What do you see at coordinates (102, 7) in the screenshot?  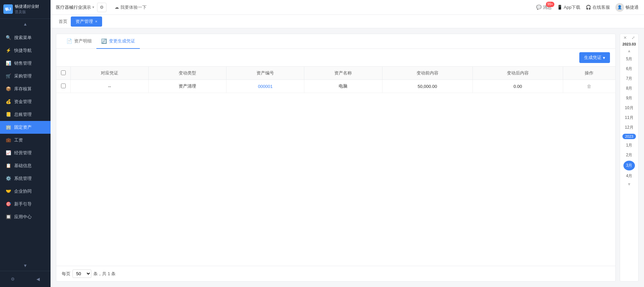 I see `header-settings-button: ⚙` at bounding box center [102, 7].